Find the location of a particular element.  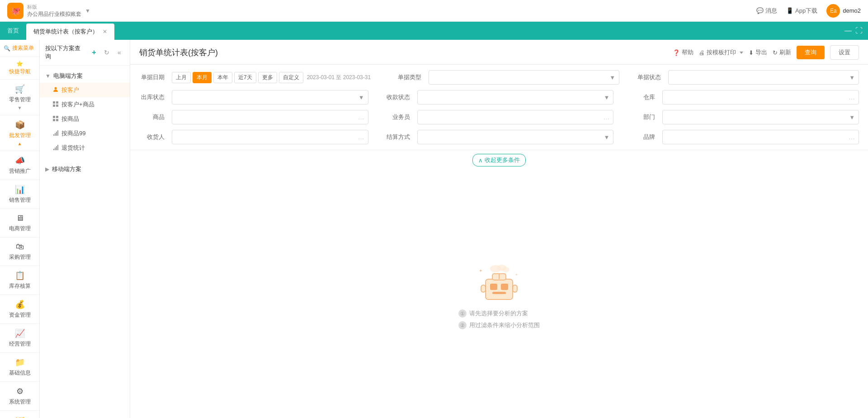

doc-type-select: ▼ is located at coordinates (524, 77).